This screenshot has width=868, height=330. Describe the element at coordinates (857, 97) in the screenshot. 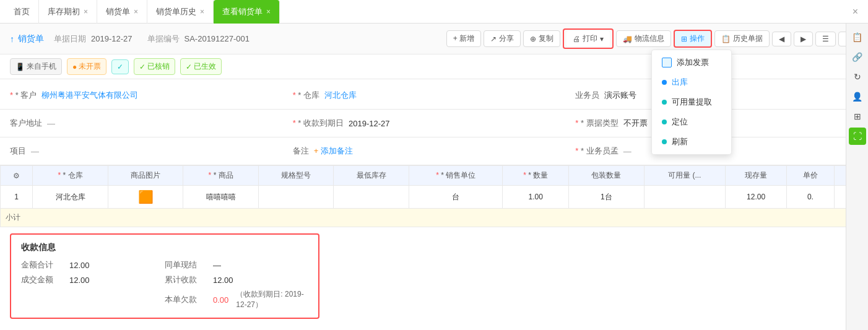

I see `user-icon: 👤` at that location.